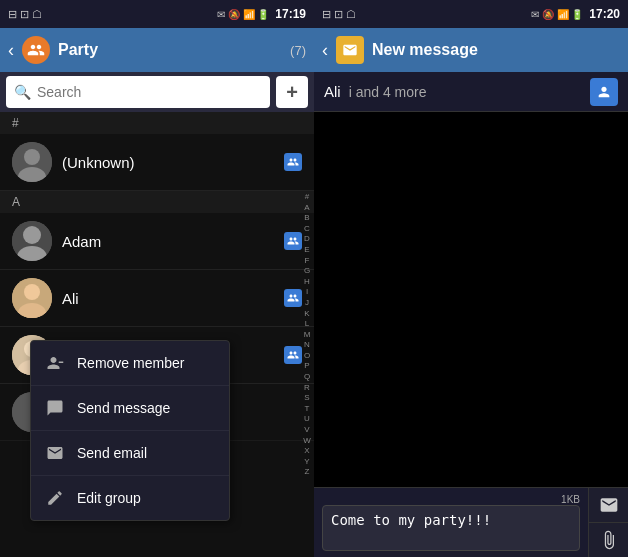  Describe the element at coordinates (451, 528) in the screenshot. I see `message-input` at that location.